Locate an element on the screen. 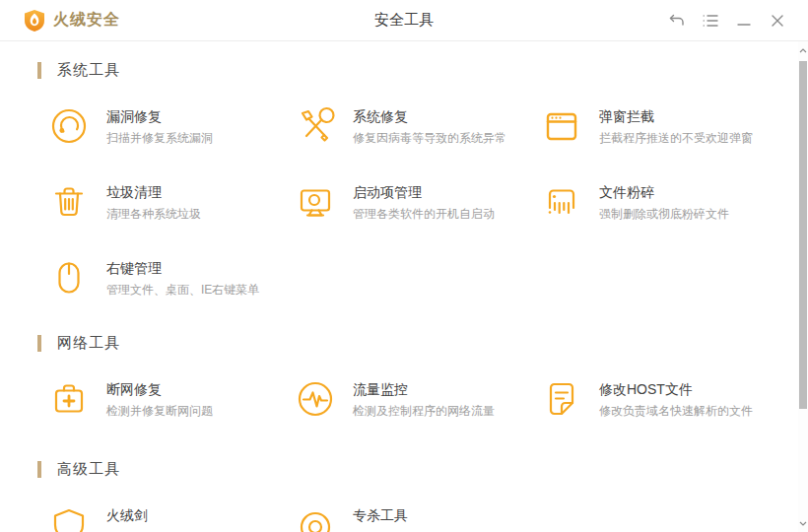  tool-title: 漏洞修复 is located at coordinates (160, 116).